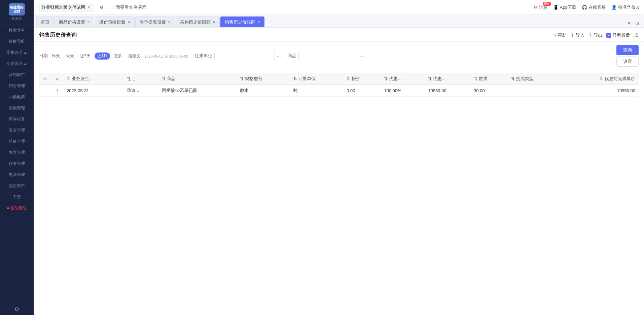 The image size is (644, 315). What do you see at coordinates (263, 79) in the screenshot?
I see `col-header-spec: ⇅ 规格型号` at bounding box center [263, 79].